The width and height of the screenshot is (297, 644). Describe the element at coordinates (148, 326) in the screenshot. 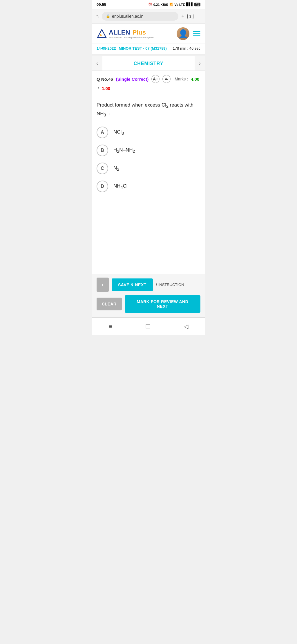

I see `bottom-home-button: ☐` at that location.